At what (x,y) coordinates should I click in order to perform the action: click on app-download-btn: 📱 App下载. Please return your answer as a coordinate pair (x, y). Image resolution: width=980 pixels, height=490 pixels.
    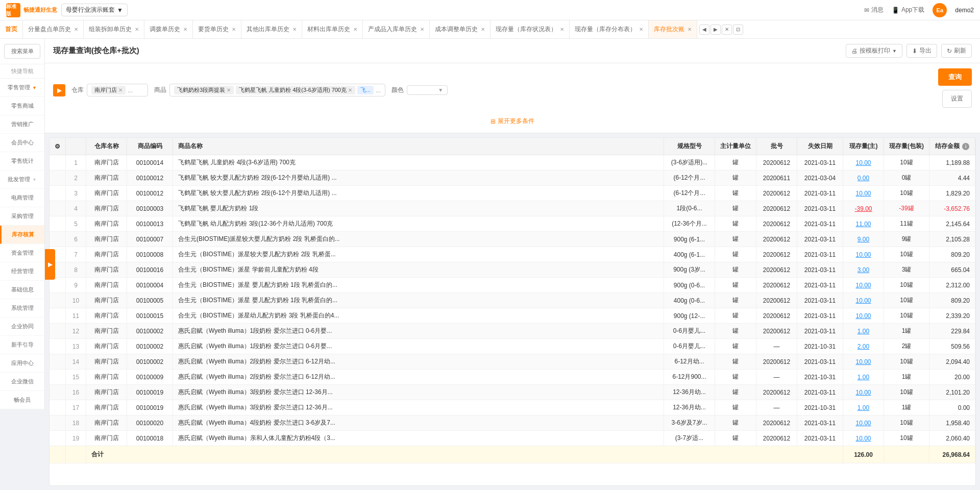
    Looking at the image, I should click on (908, 10).